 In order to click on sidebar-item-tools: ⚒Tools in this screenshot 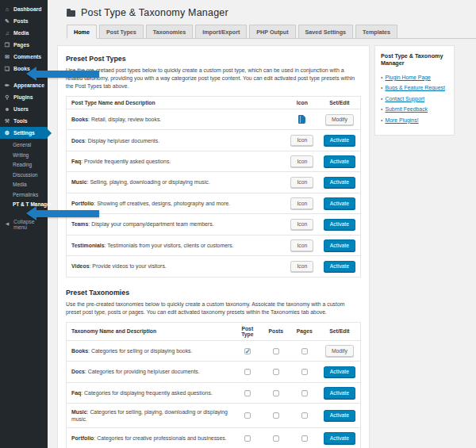, I will do `click(24, 121)`.